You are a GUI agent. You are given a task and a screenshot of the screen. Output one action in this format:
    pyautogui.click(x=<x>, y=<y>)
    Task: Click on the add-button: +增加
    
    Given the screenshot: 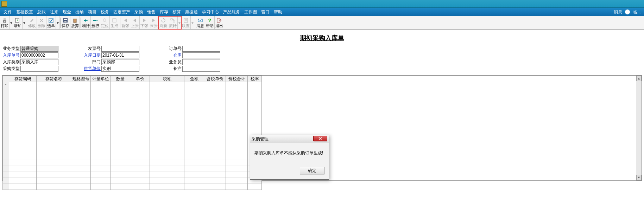 What is the action you would take?
    pyautogui.click(x=18, y=23)
    